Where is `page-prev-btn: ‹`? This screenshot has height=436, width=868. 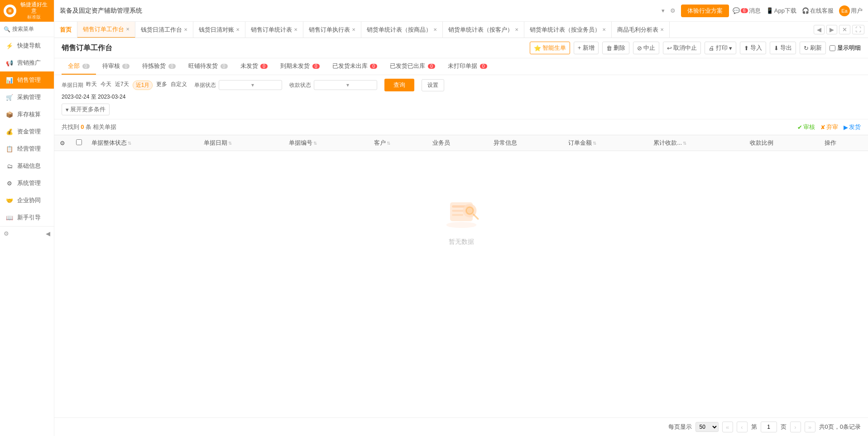
page-prev-btn: ‹ is located at coordinates (742, 427).